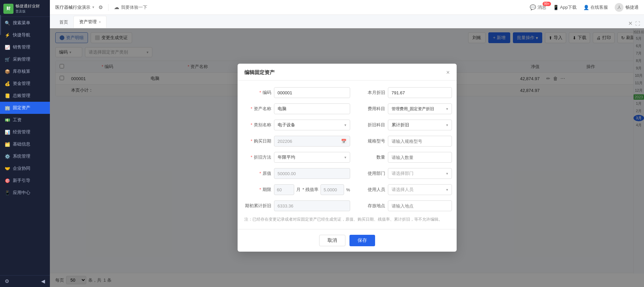  What do you see at coordinates (297, 125) in the screenshot?
I see `field-category: * 类别名称 电子设备 ▾` at bounding box center [297, 125].